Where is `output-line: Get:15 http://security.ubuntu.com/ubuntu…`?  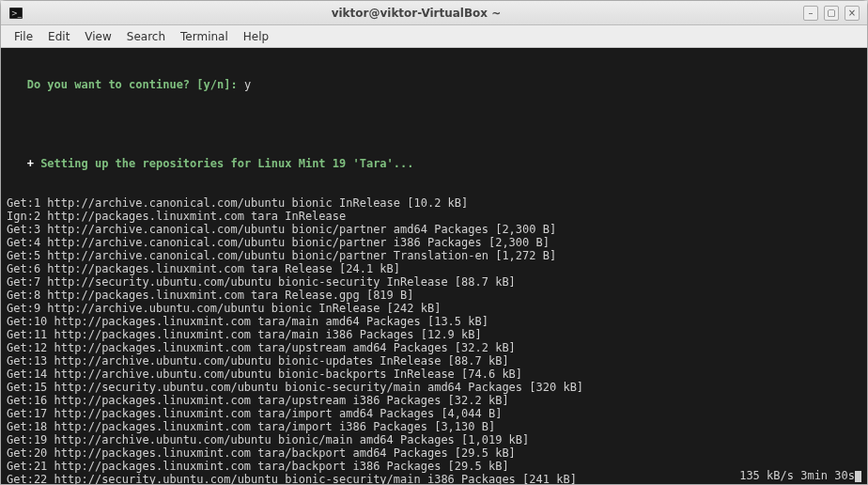
output-line: Get:15 http://security.ubuntu.com/ubuntu… is located at coordinates (434, 387).